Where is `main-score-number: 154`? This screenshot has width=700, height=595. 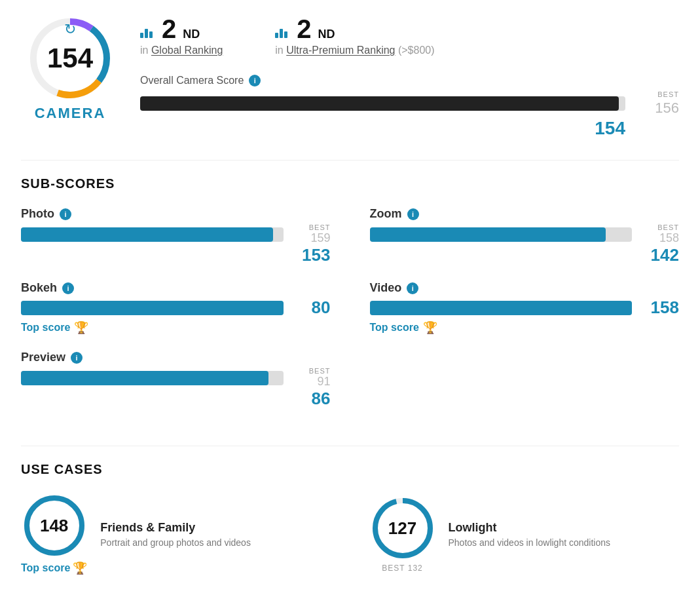 main-score-number: 154 is located at coordinates (70, 58).